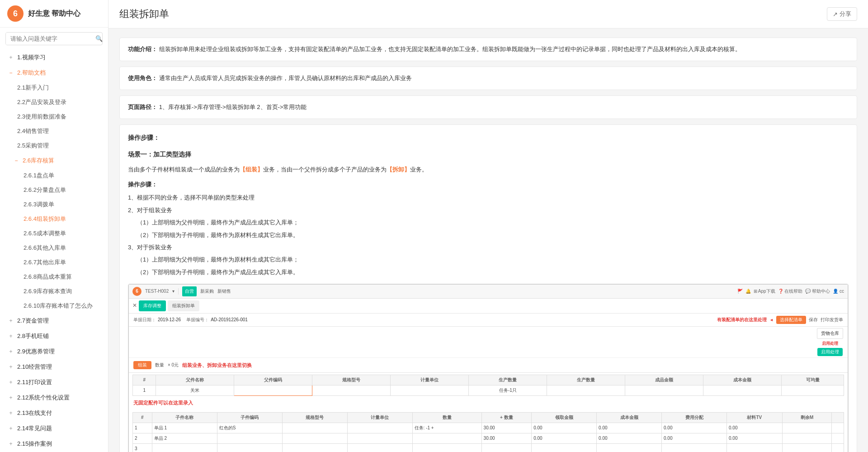 Image resolution: width=868 pixels, height=452 pixels. What do you see at coordinates (830, 352) in the screenshot?
I see `mock-process-btn-top: 启用处理` at bounding box center [830, 352].